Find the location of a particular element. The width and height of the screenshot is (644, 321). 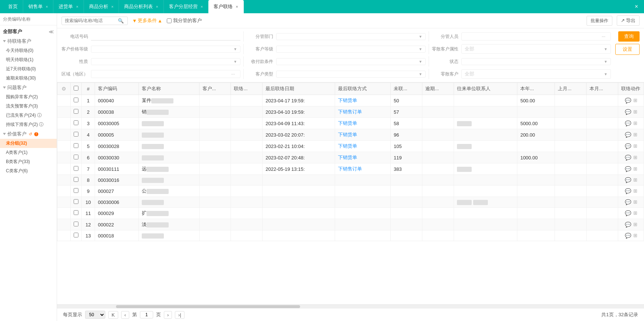

col-header-partner: 往来单位联系人 is located at coordinates (485, 89).